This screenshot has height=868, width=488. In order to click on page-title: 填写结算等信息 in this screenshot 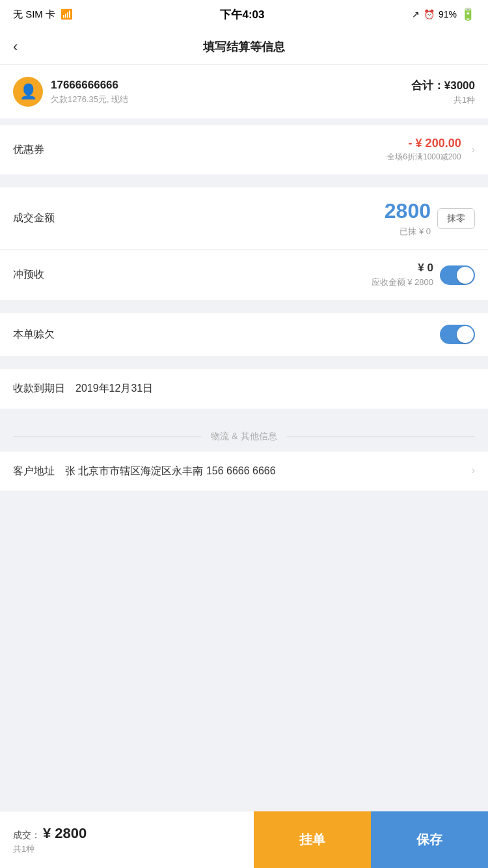, I will do `click(244, 47)`.